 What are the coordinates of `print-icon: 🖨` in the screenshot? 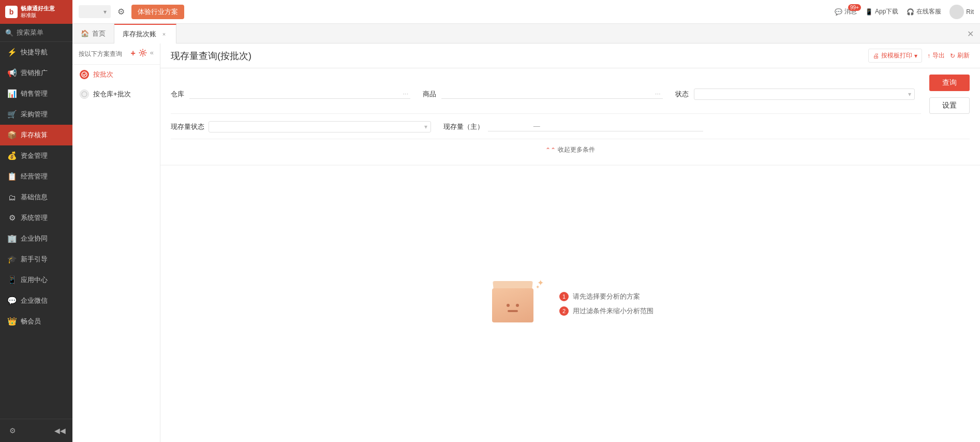 It's located at (876, 56).